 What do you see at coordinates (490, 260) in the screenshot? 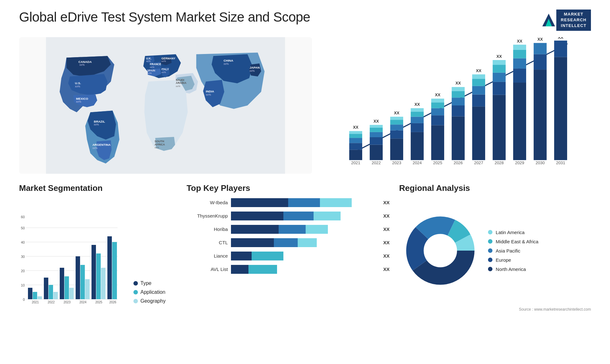
I see `legend-dot-europe` at bounding box center [490, 260].